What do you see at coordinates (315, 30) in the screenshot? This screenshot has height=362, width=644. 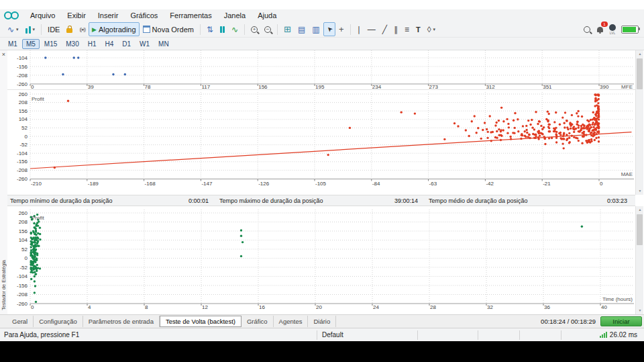 I see `tile-vertical-button: ▥` at bounding box center [315, 30].